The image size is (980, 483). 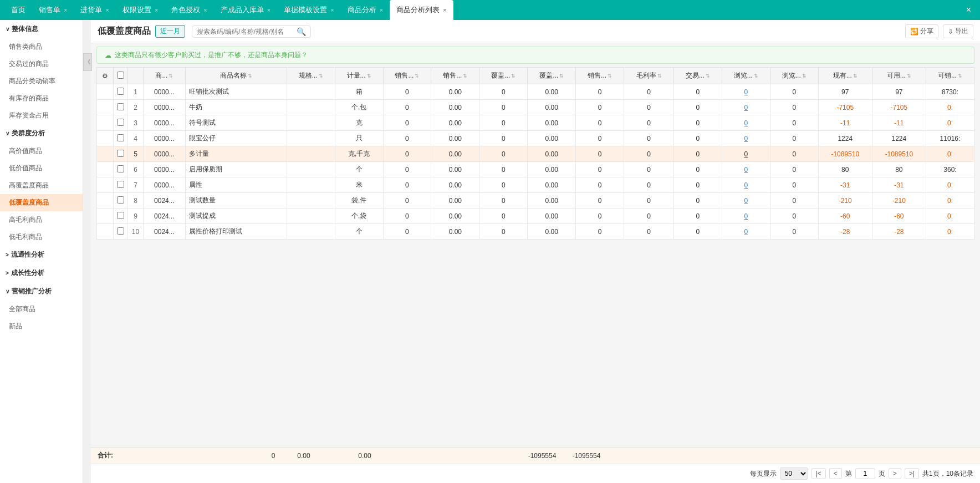 What do you see at coordinates (912, 474) in the screenshot?
I see `last-page-button: >|` at bounding box center [912, 474].